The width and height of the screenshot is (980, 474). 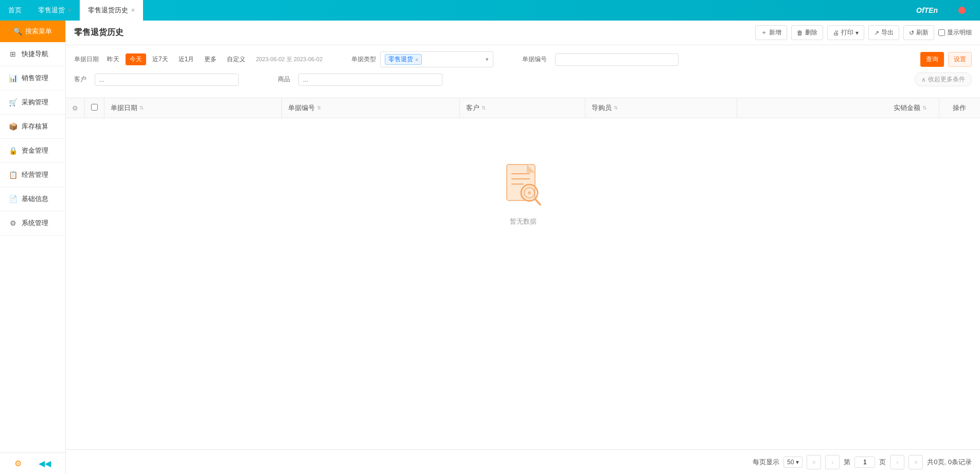 I want to click on collapse-button: ∧ 收起更多条件, so click(x=943, y=79).